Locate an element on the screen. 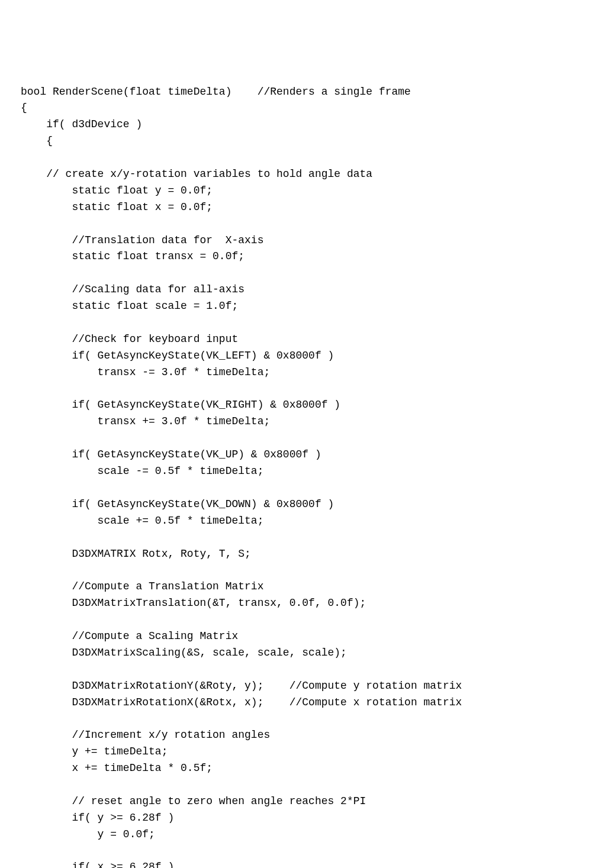 The width and height of the screenshot is (589, 868). code-line: scale -= 0.5f * timeDelta; is located at coordinates (142, 471).